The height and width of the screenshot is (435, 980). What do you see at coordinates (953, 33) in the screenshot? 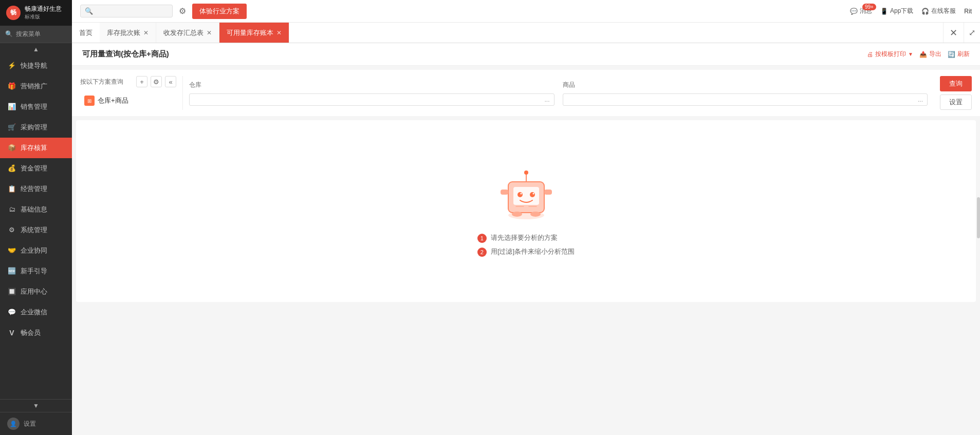
I see `tabs-close-all-button: ✕` at bounding box center [953, 33].